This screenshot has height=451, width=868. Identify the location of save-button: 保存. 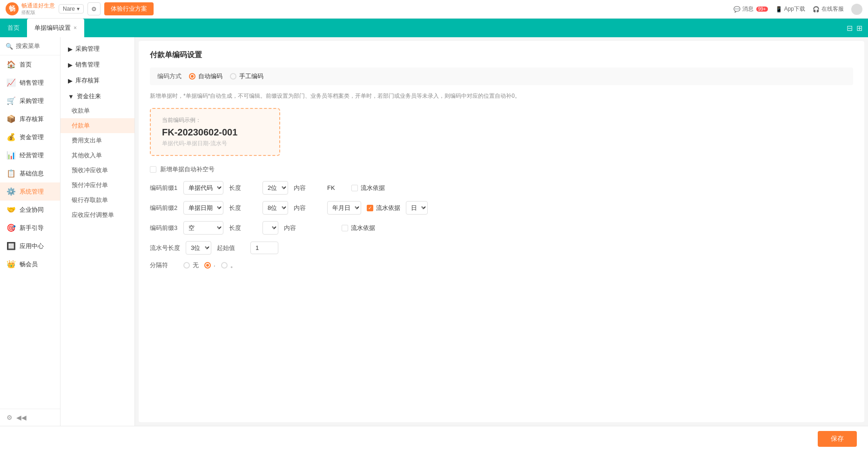
(837, 439).